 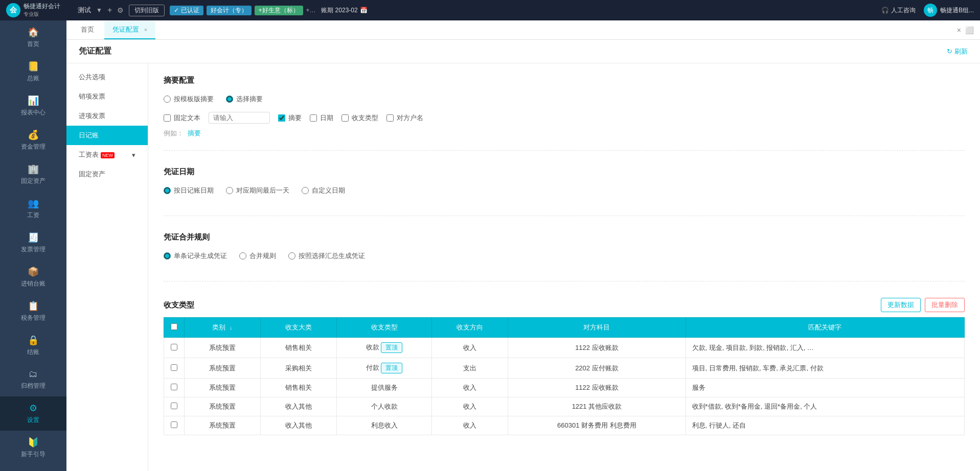 What do you see at coordinates (364, 10) in the screenshot?
I see `calendar-icon: 📅` at bounding box center [364, 10].